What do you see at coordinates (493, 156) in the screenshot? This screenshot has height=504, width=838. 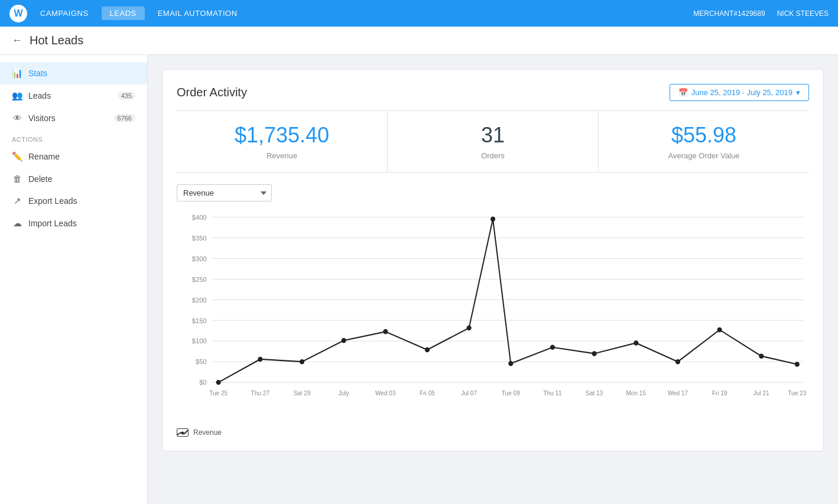 I see `orders-label: Orders` at bounding box center [493, 156].